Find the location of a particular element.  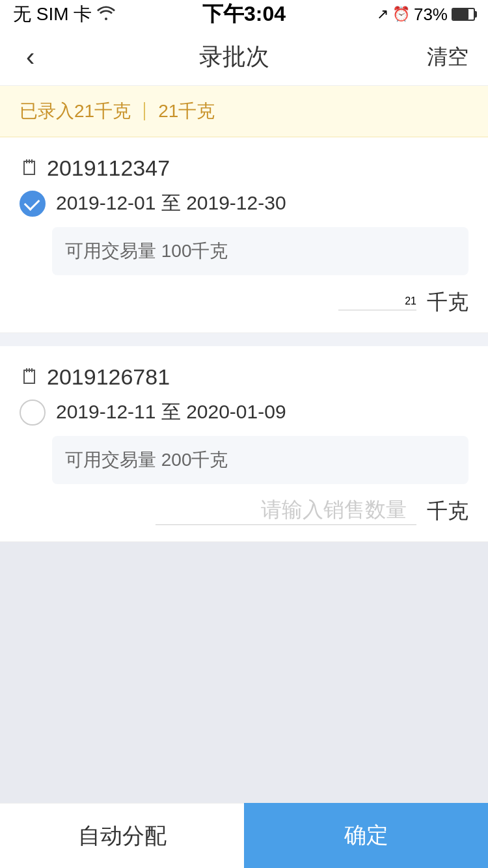

batch2-quantity-input is located at coordinates (286, 511).